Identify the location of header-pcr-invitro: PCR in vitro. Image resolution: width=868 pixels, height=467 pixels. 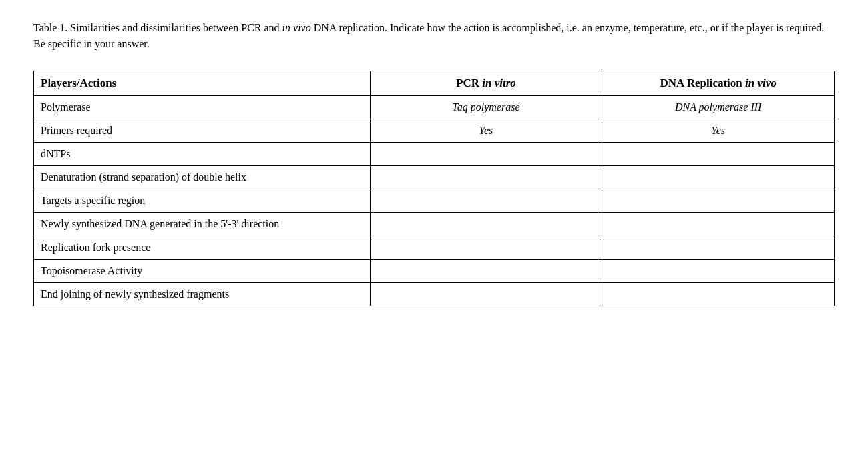
(486, 84).